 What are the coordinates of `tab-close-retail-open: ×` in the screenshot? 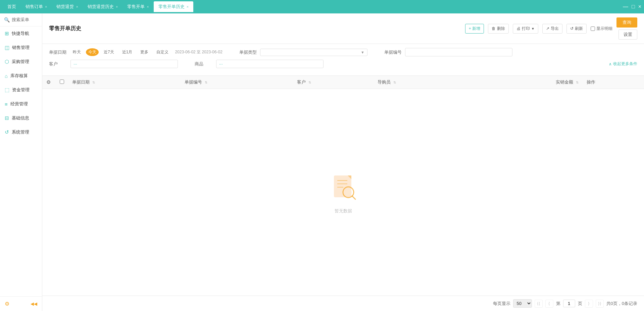 It's located at (148, 7).